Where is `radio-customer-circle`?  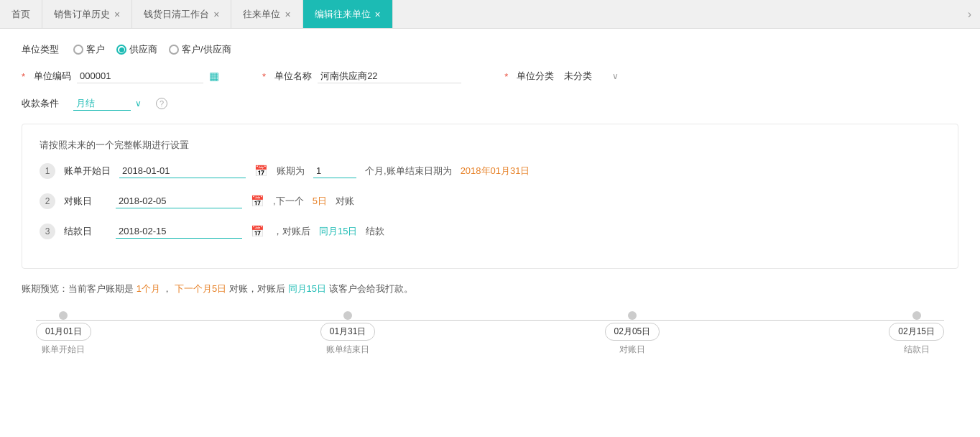
radio-customer-circle is located at coordinates (78, 50).